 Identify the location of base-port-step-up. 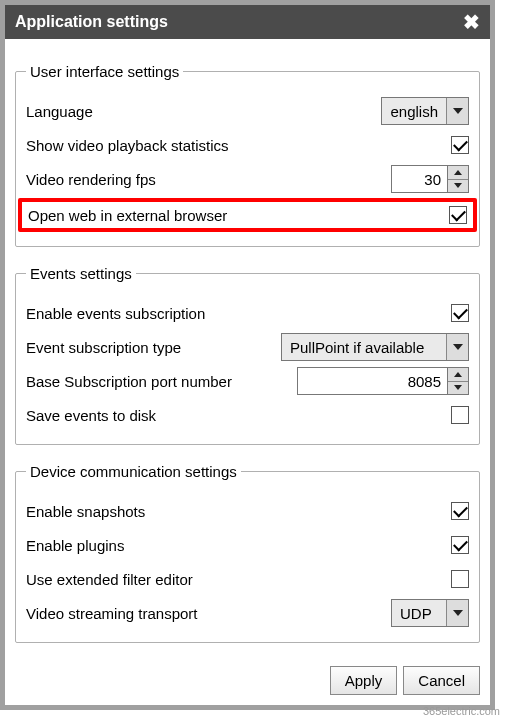
(458, 375).